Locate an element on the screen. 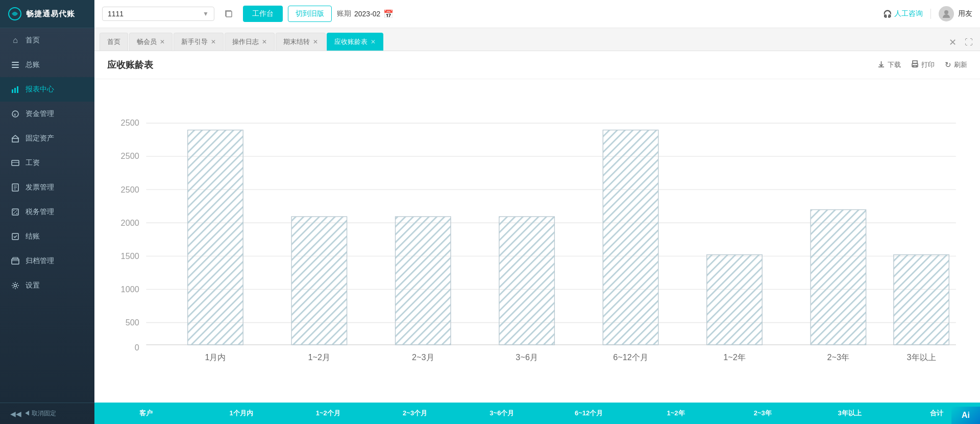 Image resolution: width=980 pixels, height=424 pixels. print-icon is located at coordinates (915, 65).